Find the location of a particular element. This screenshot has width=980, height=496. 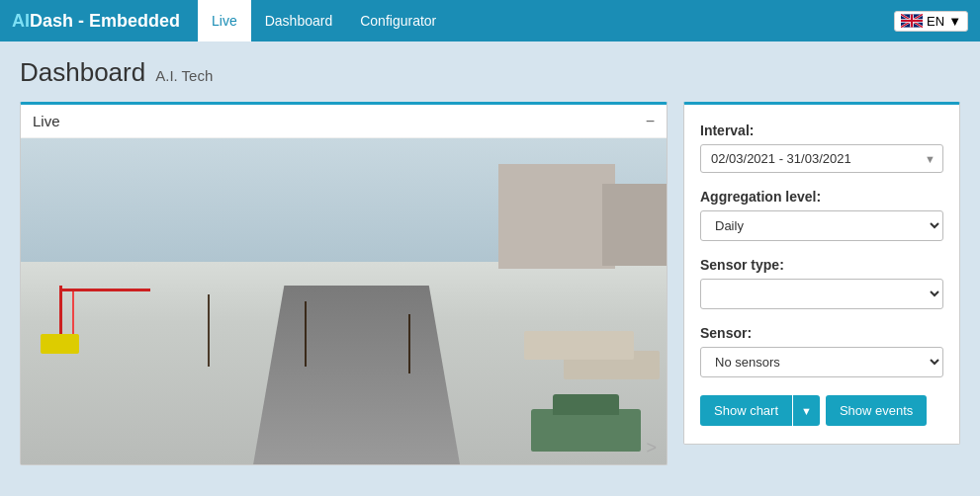

car-white2 is located at coordinates (579, 346).